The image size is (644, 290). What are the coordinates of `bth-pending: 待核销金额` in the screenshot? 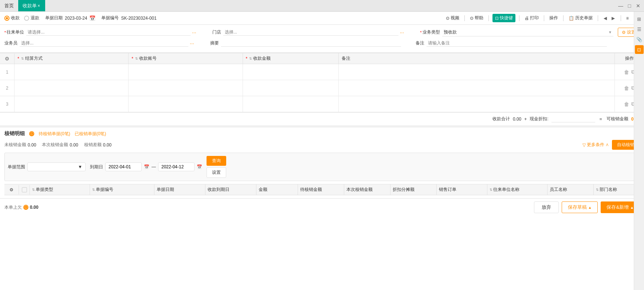 It's located at (321, 189).